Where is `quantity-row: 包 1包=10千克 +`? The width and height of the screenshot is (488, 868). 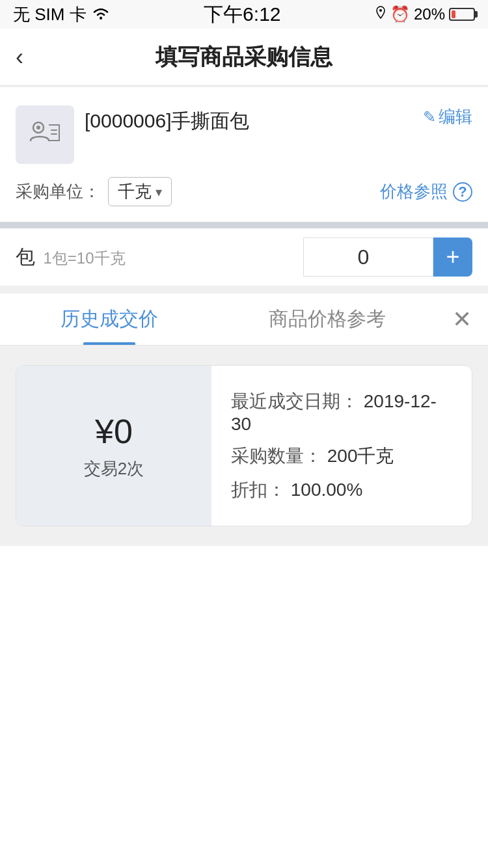 quantity-row: 包 1包=10千克 + is located at coordinates (244, 257).